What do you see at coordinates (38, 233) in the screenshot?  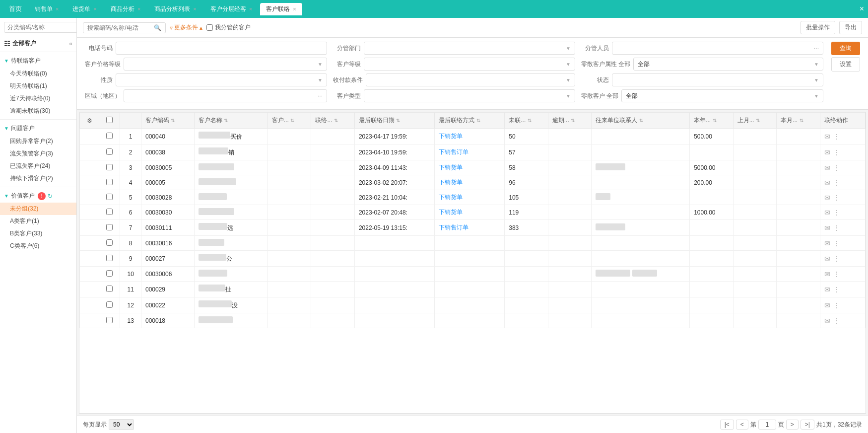 I see `sidebar-item-class-b: B类客户(33)` at bounding box center [38, 233].